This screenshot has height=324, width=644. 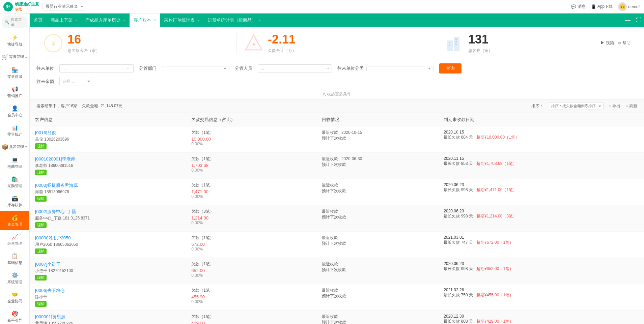 I want to click on sidebar-item-purchase: 🛍️ 采购管理, so click(x=15, y=182).